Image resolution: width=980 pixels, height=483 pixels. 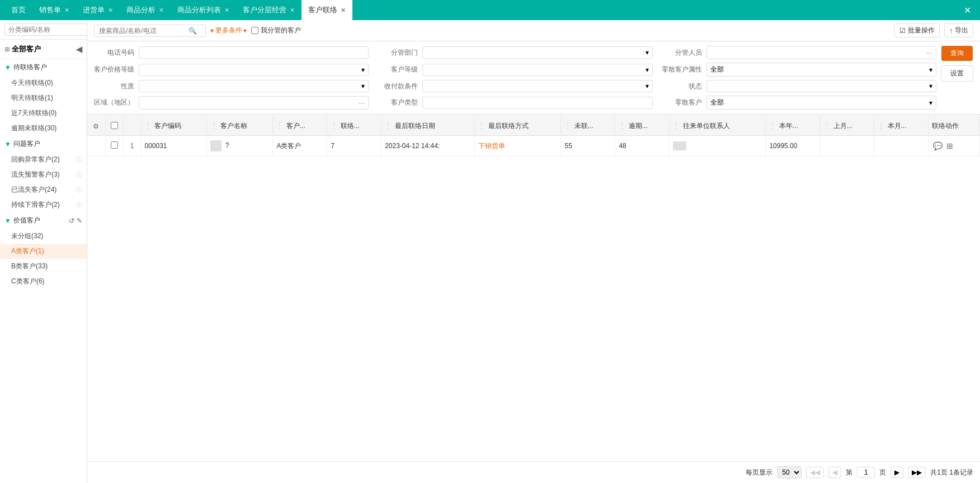 I want to click on sidebar-section-pending: ▼ 待联络客户, so click(x=44, y=67).